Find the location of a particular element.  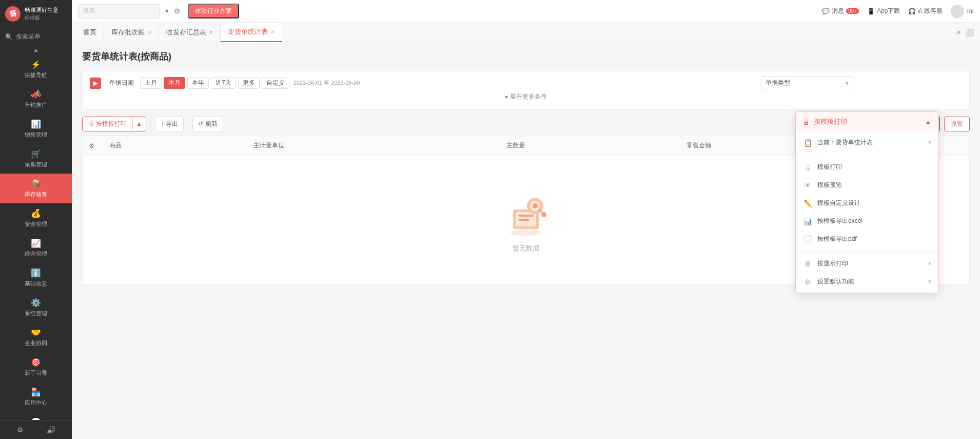

settings-icon: ⚙ is located at coordinates (21, 430).